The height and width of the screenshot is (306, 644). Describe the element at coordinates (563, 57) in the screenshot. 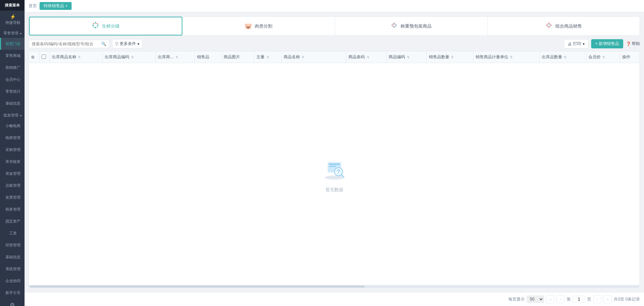

I see `th-out-qty: 出库品数量 ⇅` at that location.